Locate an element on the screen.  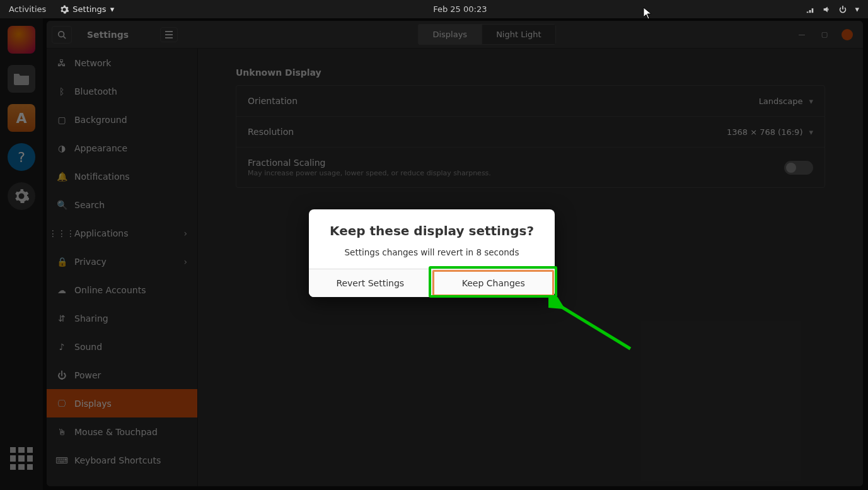
app-menu-label: Settings is located at coordinates (90, 9).